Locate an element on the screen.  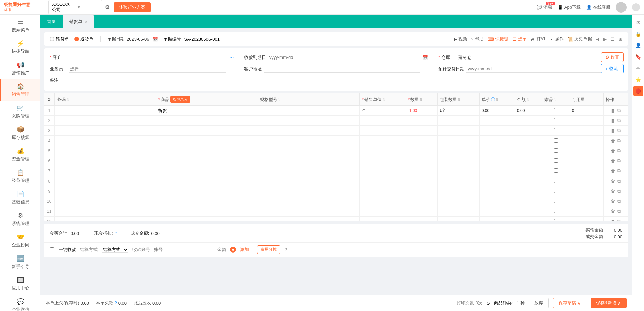
nav-right-icon: ▶ is located at coordinates (605, 39).